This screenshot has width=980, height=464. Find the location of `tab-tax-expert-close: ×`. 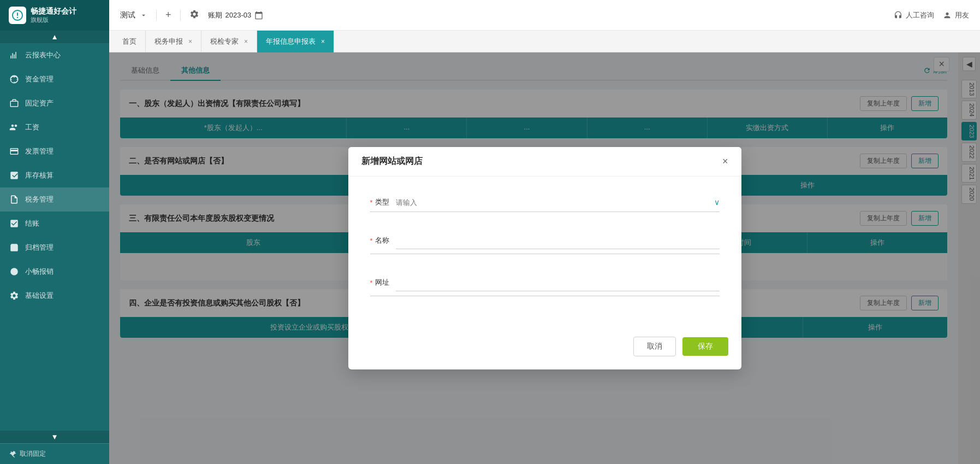

tab-tax-expert-close: × is located at coordinates (246, 42).